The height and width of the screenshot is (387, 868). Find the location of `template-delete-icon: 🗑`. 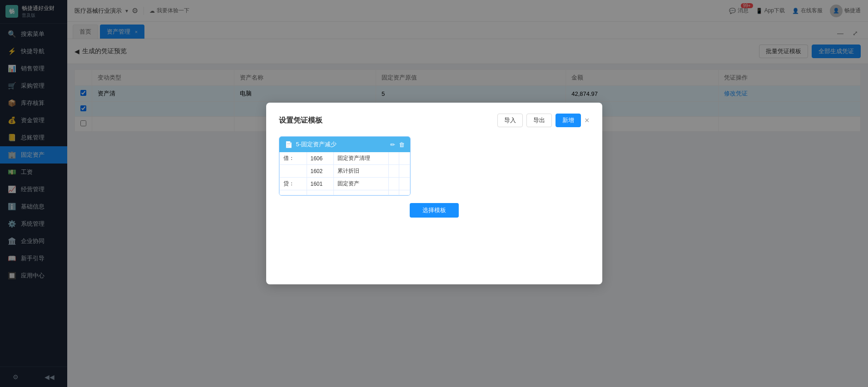

template-delete-icon: 🗑 is located at coordinates (402, 144).